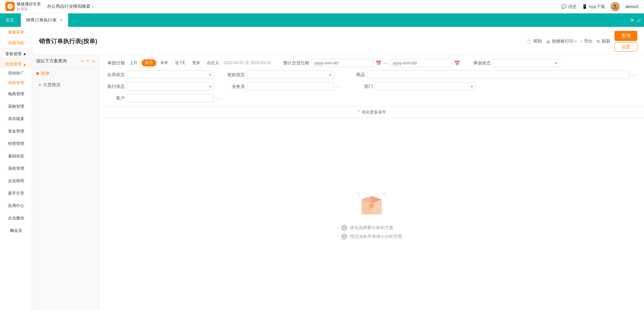 The width and height of the screenshot is (644, 310). What do you see at coordinates (372, 234) in the screenshot?
I see `empty-steps: 1 请先选择要分析的方案 2 用过滤条件来缩小分析范围` at bounding box center [372, 234].